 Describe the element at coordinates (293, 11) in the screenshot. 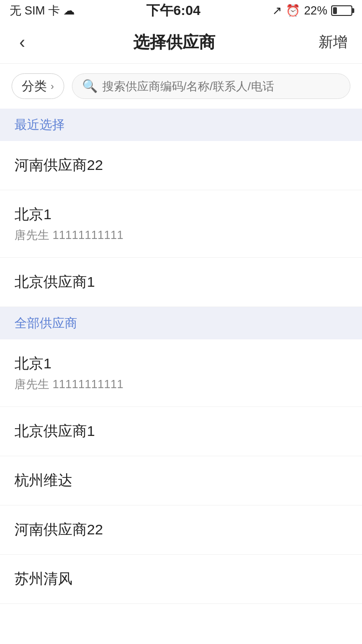

I see `alarm-icon: ⏰` at that location.